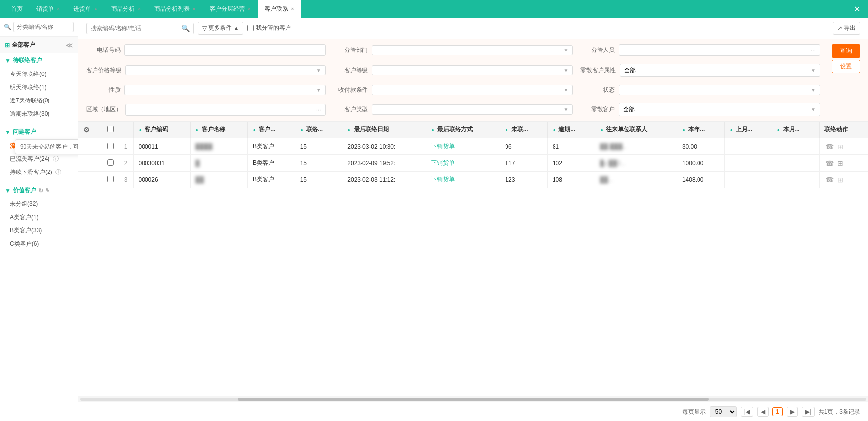  I want to click on th-type: ⬥ 客户..., so click(271, 130).